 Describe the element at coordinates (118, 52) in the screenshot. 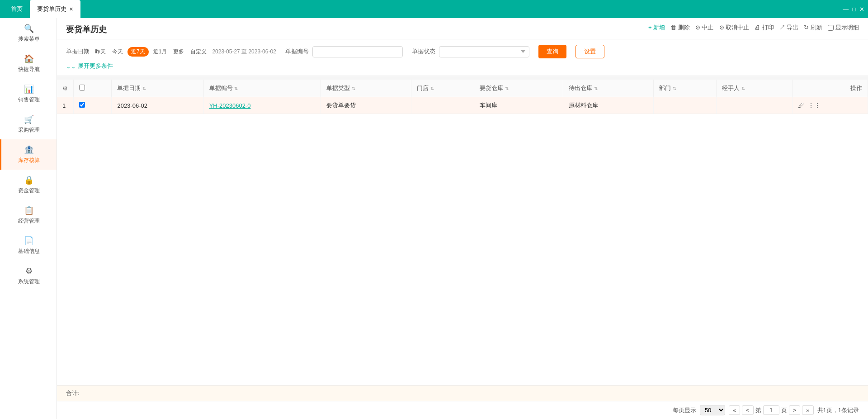

I see `shortcut-today: 今天` at that location.